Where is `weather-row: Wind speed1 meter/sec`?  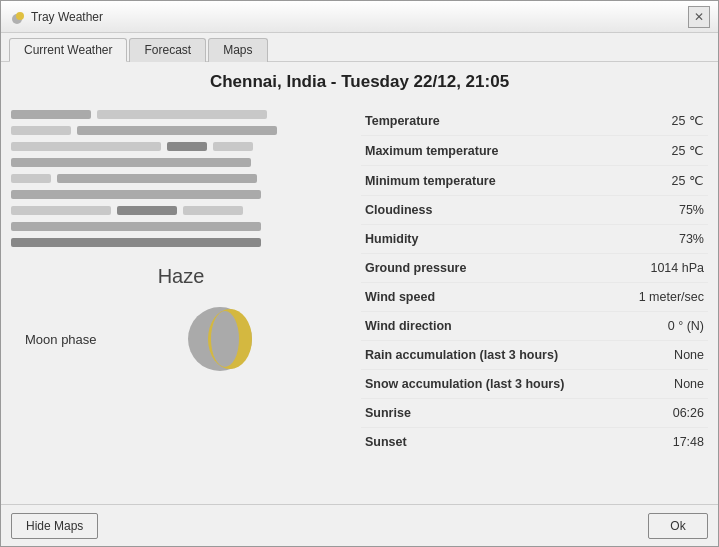 weather-row: Wind speed1 meter/sec is located at coordinates (534, 298).